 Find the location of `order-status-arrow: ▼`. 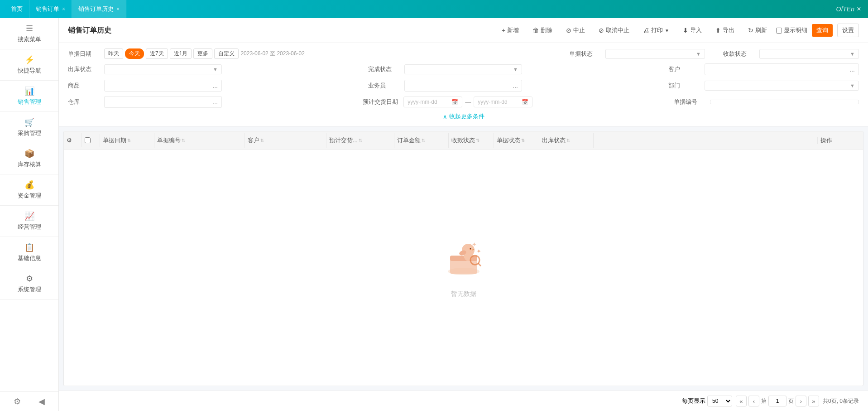

order-status-arrow: ▼ is located at coordinates (698, 54).